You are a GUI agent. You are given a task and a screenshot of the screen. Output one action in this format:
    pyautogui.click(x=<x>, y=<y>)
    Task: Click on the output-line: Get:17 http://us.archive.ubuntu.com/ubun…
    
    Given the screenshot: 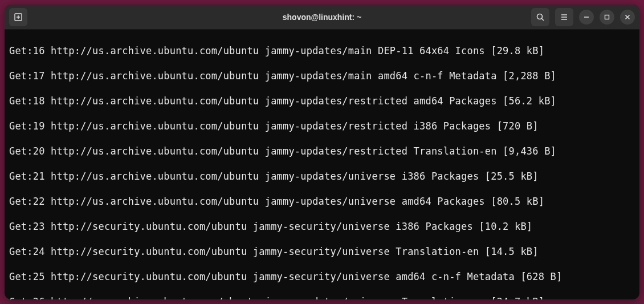 What is the action you would take?
    pyautogui.click(x=322, y=76)
    